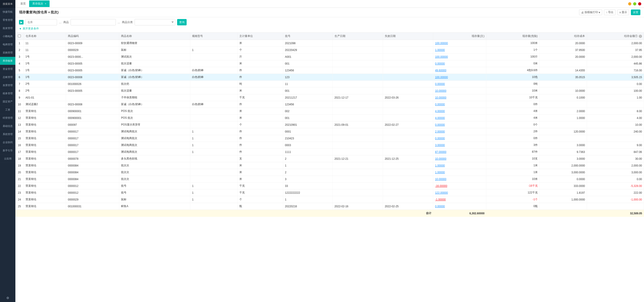 This screenshot has width=644, height=302. Describe the element at coordinates (610, 13) in the screenshot. I see `export-btn: ↑ 导出` at that location.